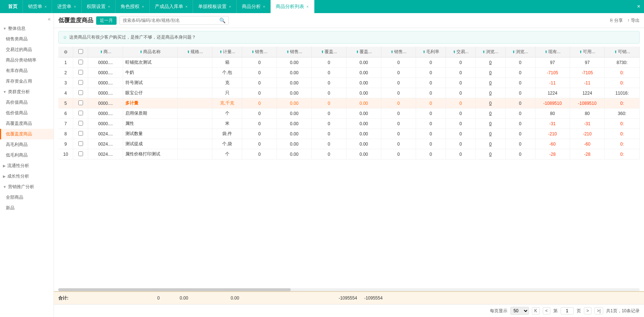 This screenshot has height=317, width=644. What do you see at coordinates (109, 7) in the screenshot?
I see `nav-tab-permission-close: ×` at bounding box center [109, 7].